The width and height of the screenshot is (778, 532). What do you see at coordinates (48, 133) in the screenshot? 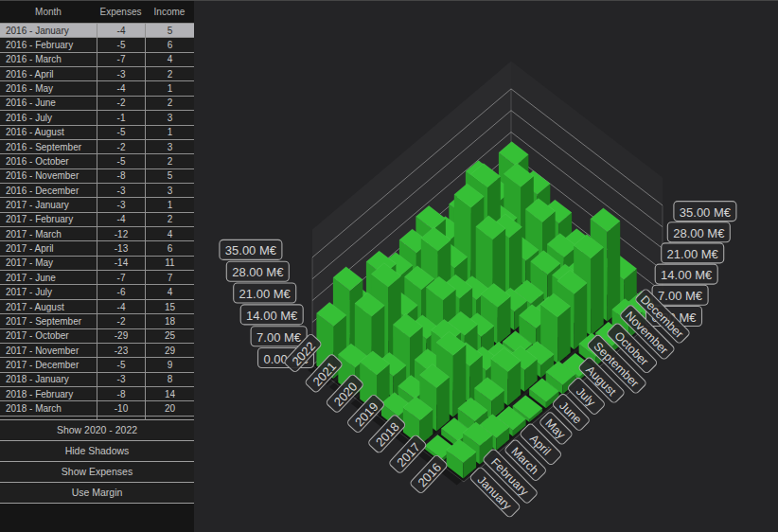
I see `month-cell: 2016 - August` at bounding box center [48, 133].